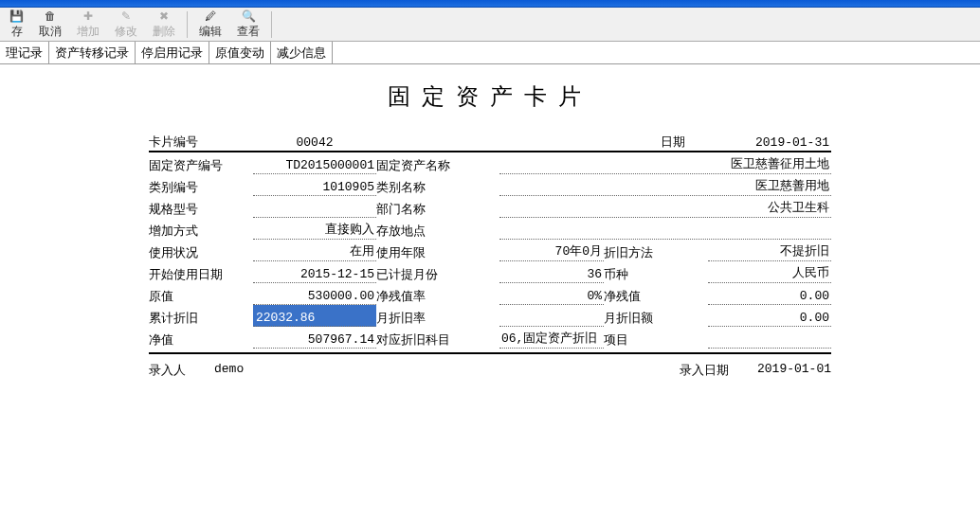 This screenshot has height=519, width=980. What do you see at coordinates (704, 370) in the screenshot?
I see `entry-date-label: 录入日期` at bounding box center [704, 370].